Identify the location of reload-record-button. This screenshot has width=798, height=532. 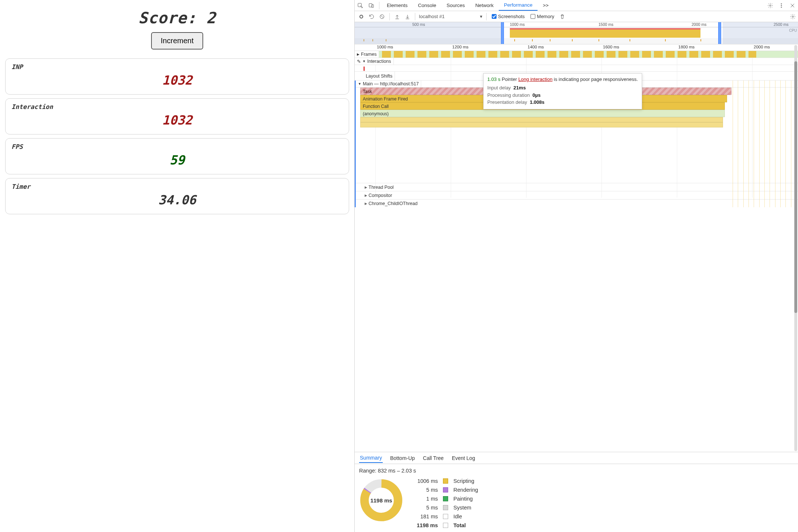
(372, 17).